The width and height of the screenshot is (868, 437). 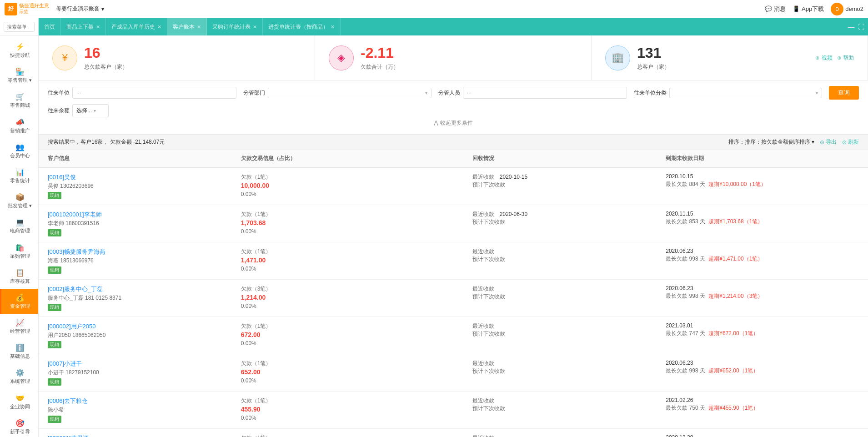 What do you see at coordinates (350, 93) in the screenshot?
I see `分管部门-select: ▾` at bounding box center [350, 93].